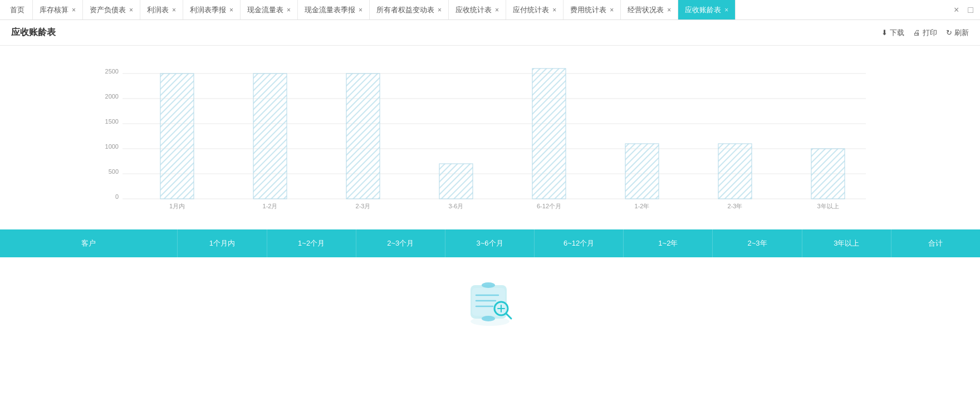 The height and width of the screenshot is (401, 980). What do you see at coordinates (490, 243) in the screenshot?
I see `table-header: 客户1个月内1~2个月2~3个月3~6个月6~12个月1~2年2~3年3年以上合…` at bounding box center [490, 243].